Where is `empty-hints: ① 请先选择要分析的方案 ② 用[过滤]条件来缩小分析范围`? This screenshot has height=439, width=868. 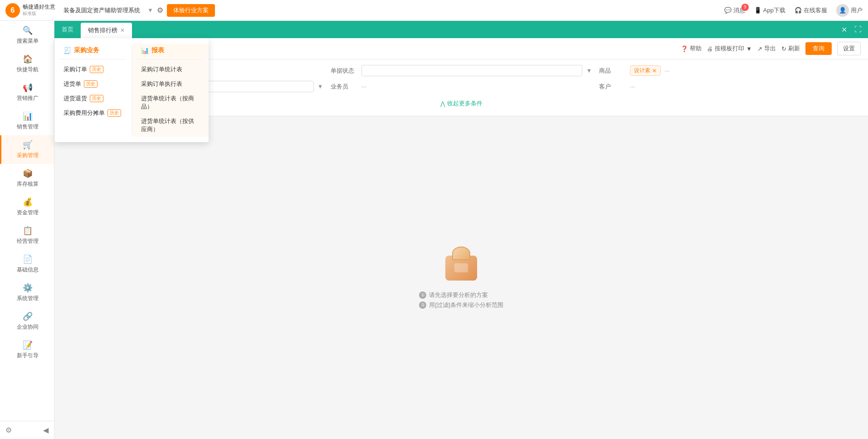 empty-hints: ① 请先选择要分析的方案 ② 用[过滤]条件来缩小分析范围 is located at coordinates (461, 300).